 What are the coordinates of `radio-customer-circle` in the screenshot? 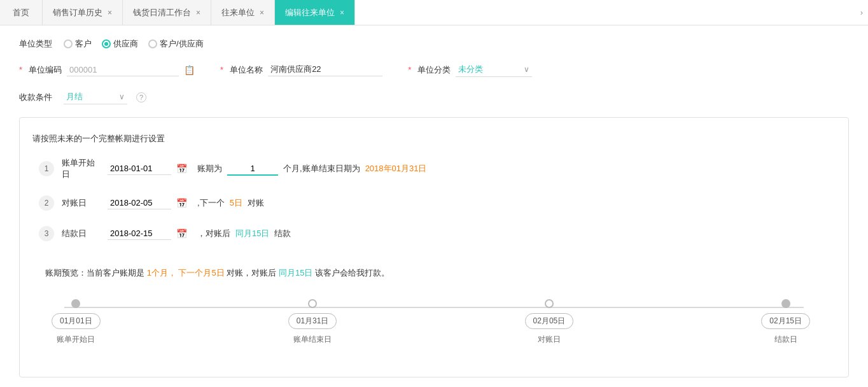 It's located at (68, 44).